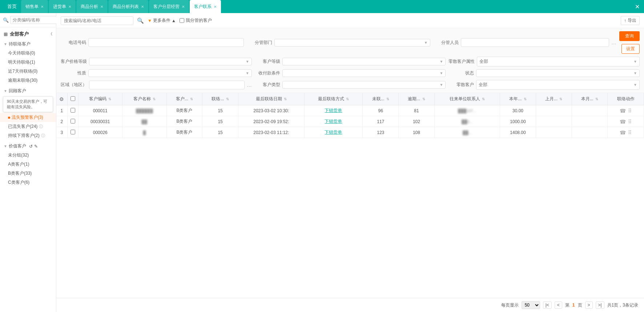 The width and height of the screenshot is (644, 312). What do you see at coordinates (167, 85) in the screenshot?
I see `filter-input-region` at bounding box center [167, 85].